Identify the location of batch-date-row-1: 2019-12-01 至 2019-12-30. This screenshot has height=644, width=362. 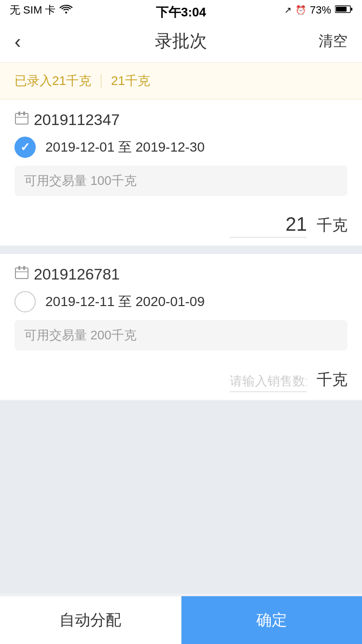
(181, 147).